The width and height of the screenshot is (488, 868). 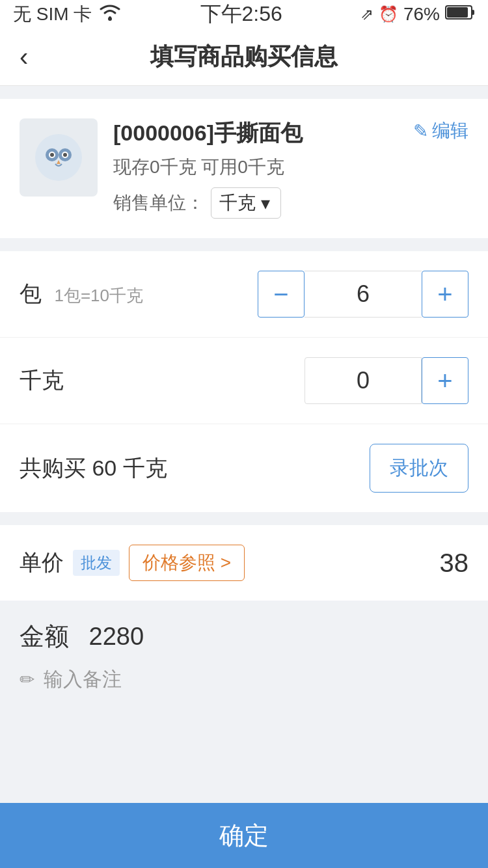 I want to click on sim-status: 无 SIM 卡, so click(x=52, y=14).